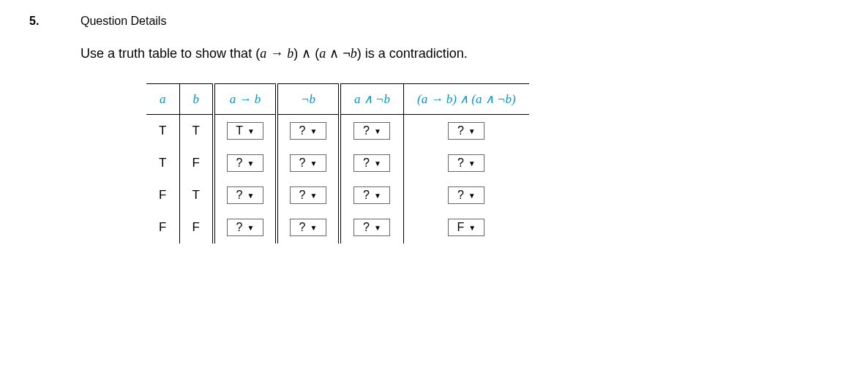  Describe the element at coordinates (466, 131) in the screenshot. I see `select-r0-c6: ?▼` at that location.